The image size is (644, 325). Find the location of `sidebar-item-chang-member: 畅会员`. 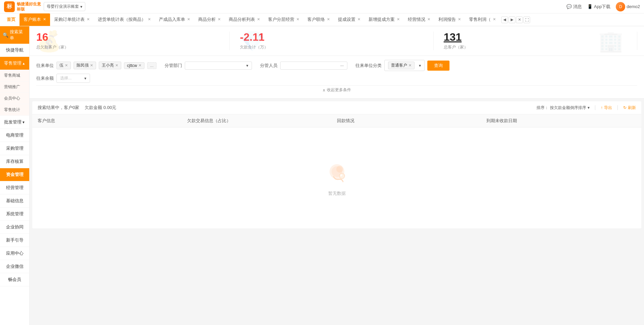

sidebar-item-chang-member: 畅会员 is located at coordinates (15, 280).